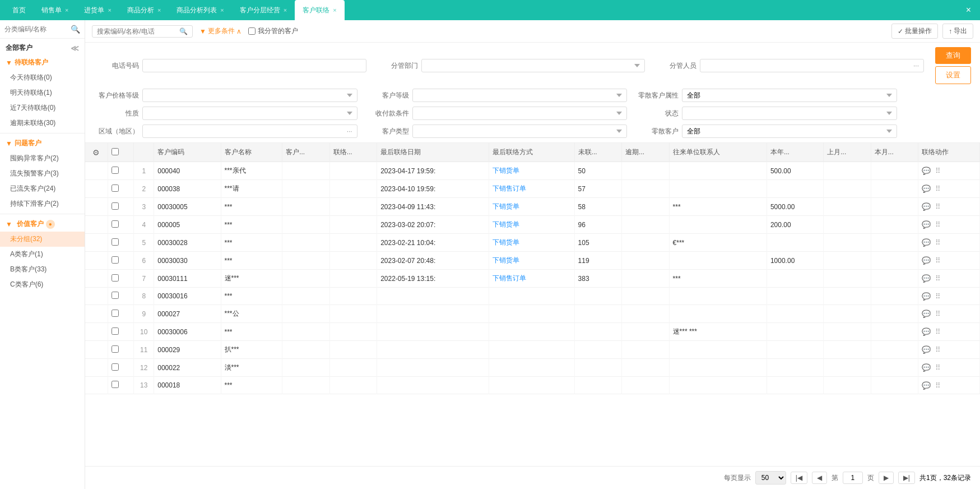 The width and height of the screenshot is (980, 489). Describe the element at coordinates (799, 478) in the screenshot. I see `first-page-button: |◀` at that location.